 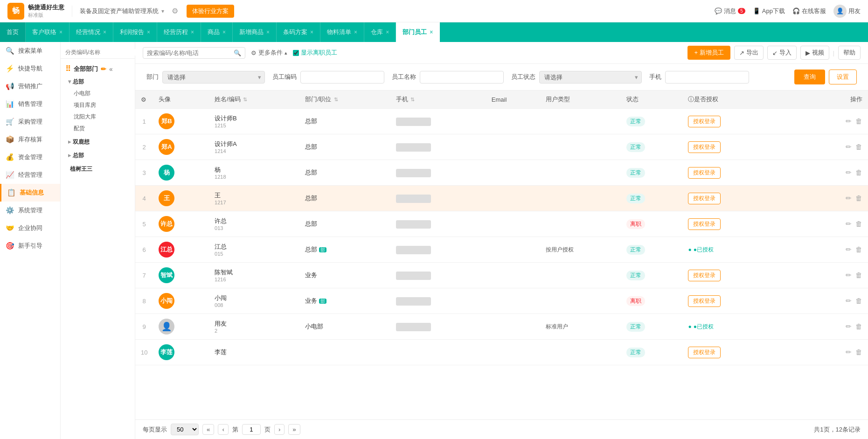 What do you see at coordinates (859, 224) in the screenshot?
I see `delete-btn-4: 🗑` at bounding box center [859, 224].